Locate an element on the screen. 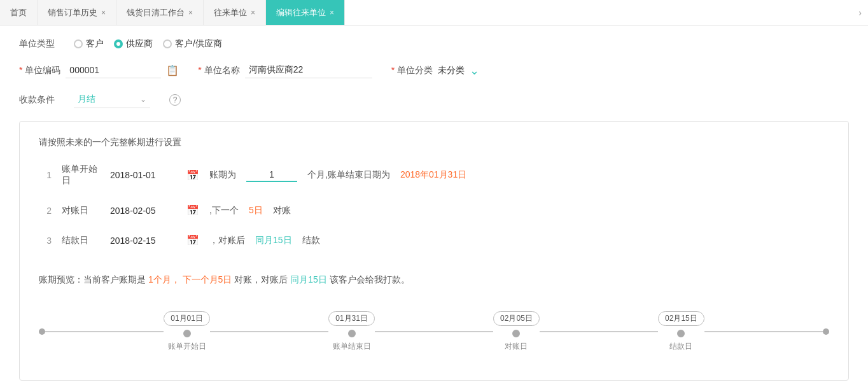 The height and width of the screenshot is (387, 868). step-date-2: 2018-02-05 is located at coordinates (142, 211).